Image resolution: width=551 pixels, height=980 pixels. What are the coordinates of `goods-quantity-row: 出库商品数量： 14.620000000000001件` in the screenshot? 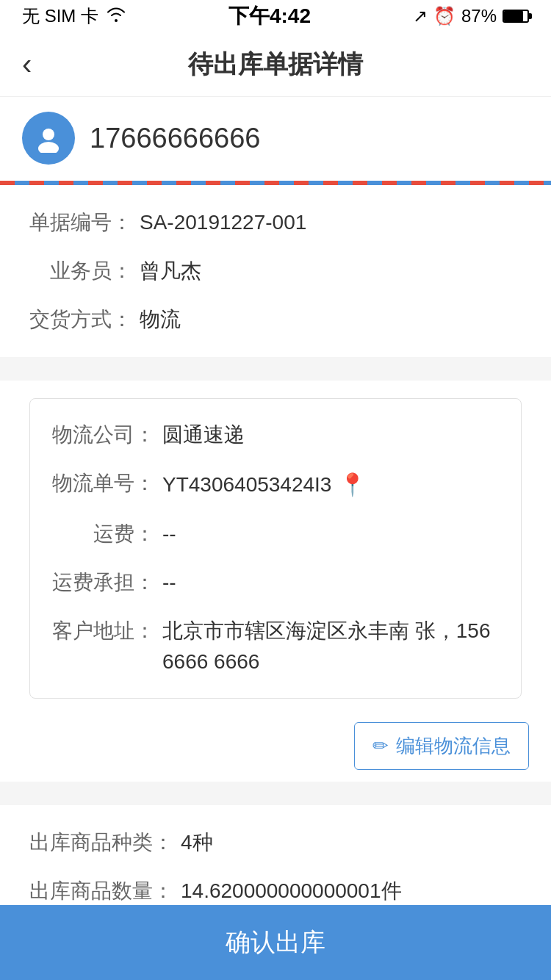 It's located at (276, 891).